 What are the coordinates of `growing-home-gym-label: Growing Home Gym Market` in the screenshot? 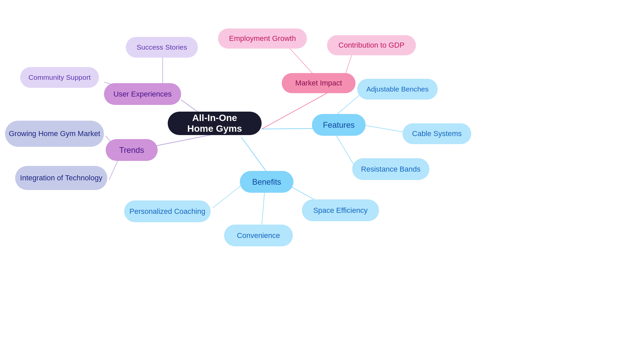 It's located at (54, 134).